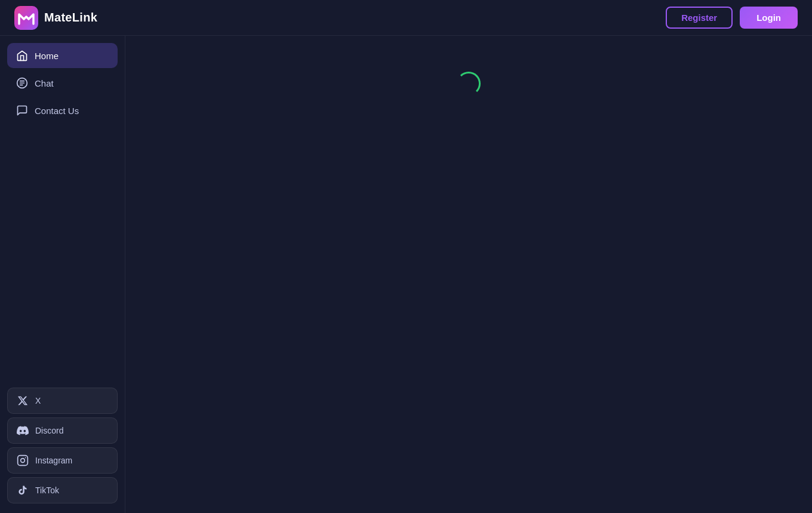 This screenshot has width=812, height=513. Describe the element at coordinates (62, 431) in the screenshot. I see `social-item-discord: Discord` at that location.